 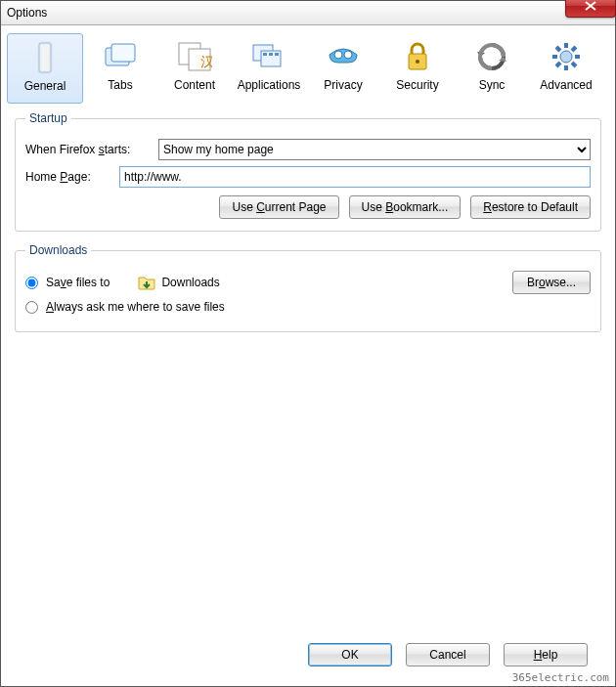 What do you see at coordinates (88, 150) in the screenshot?
I see `when-firefox-starts-label: When Firefox starts:` at bounding box center [88, 150].